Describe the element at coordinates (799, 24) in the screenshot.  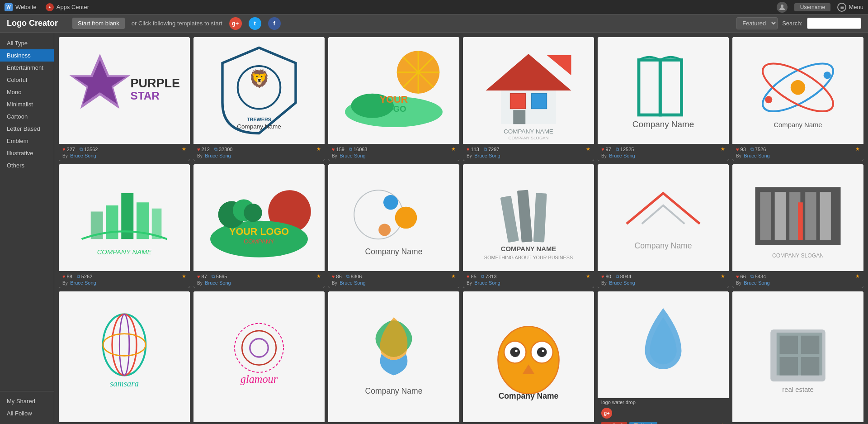
I see `sub-header-right: Featured Newest Popular Search:` at that location.